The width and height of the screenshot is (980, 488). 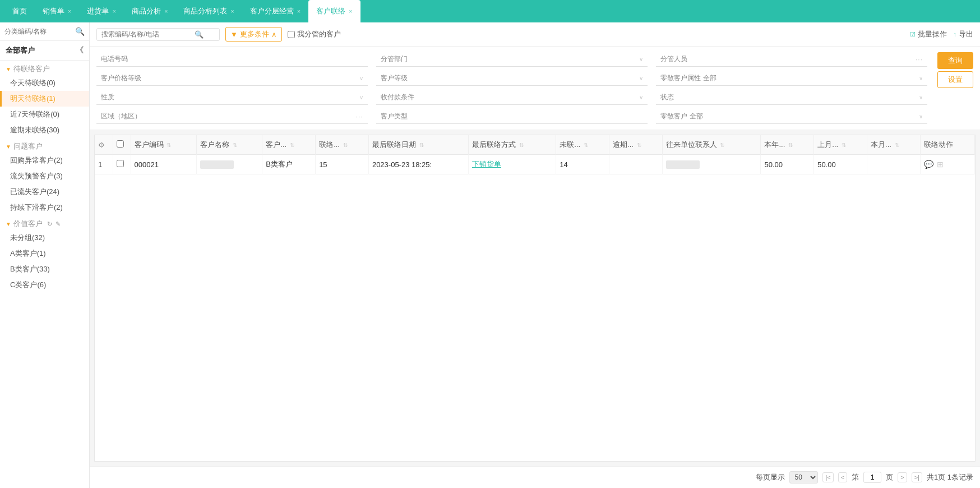 What do you see at coordinates (418, 165) in the screenshot?
I see `td-last-contact-date: 2023-05-23 18:25:` at bounding box center [418, 165].